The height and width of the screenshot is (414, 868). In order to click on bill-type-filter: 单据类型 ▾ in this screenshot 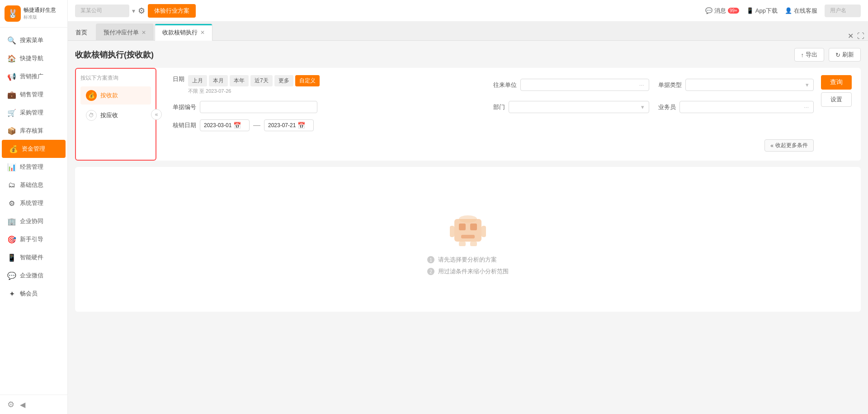, I will do `click(736, 85)`.